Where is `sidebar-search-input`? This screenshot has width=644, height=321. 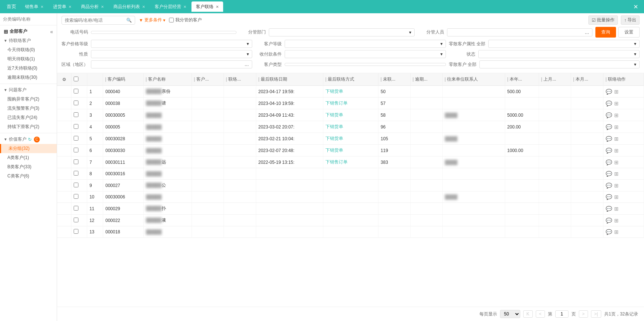
sidebar-search-input is located at coordinates (30, 19).